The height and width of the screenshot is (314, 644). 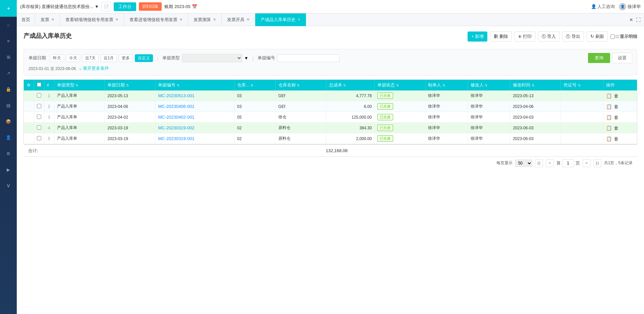 I want to click on delete-icon-3: 🗑, so click(x=616, y=128).